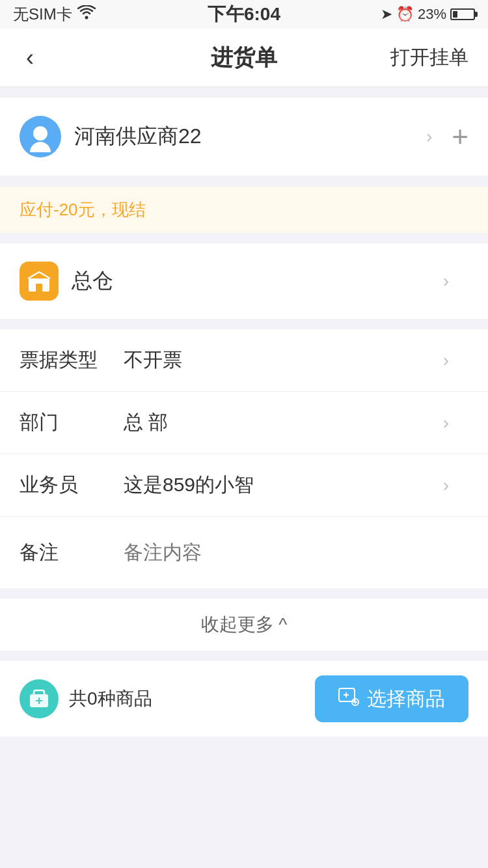 The width and height of the screenshot is (488, 868). What do you see at coordinates (83, 210) in the screenshot?
I see `notice-text: 应付-20元，现结` at bounding box center [83, 210].